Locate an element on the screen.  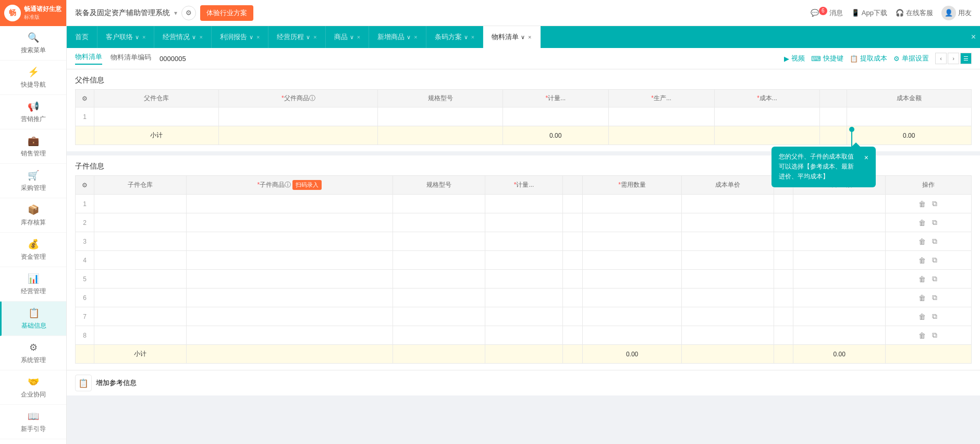
parent-row-measure is located at coordinates (556, 117).